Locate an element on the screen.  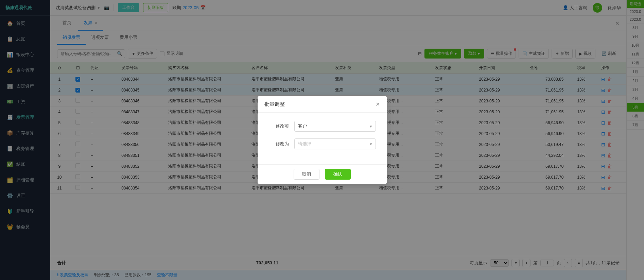
change-to-label: 修改为 is located at coordinates (279, 144).